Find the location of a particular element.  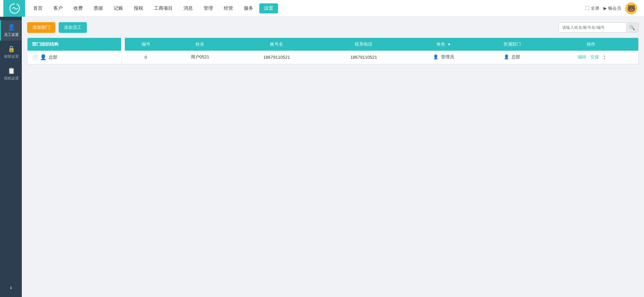

cell-id: 0 is located at coordinates (146, 57).